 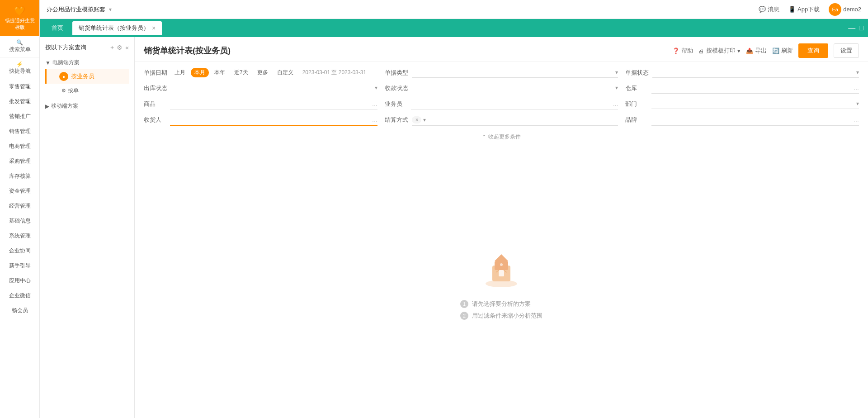 I want to click on app-download-btn: 📱 App下载, so click(x=804, y=10).